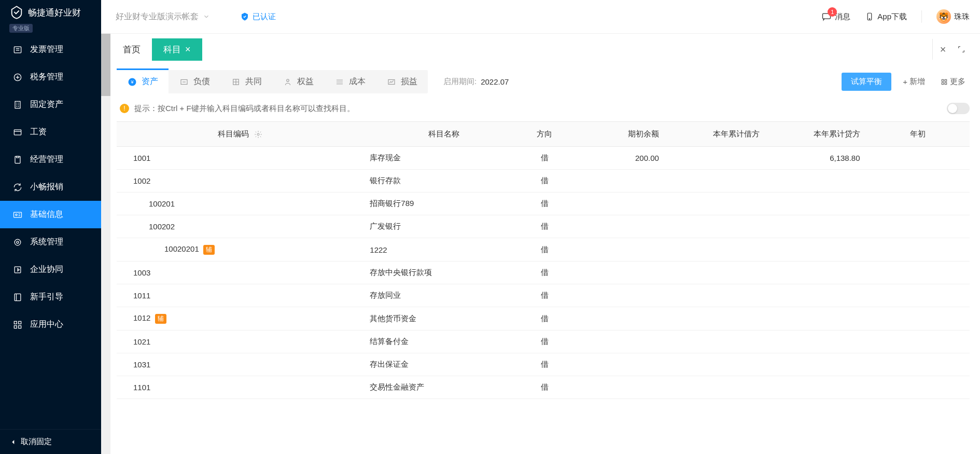 Image resolution: width=980 pixels, height=454 pixels. What do you see at coordinates (914, 82) in the screenshot?
I see `add-button: + 新增` at bounding box center [914, 82].